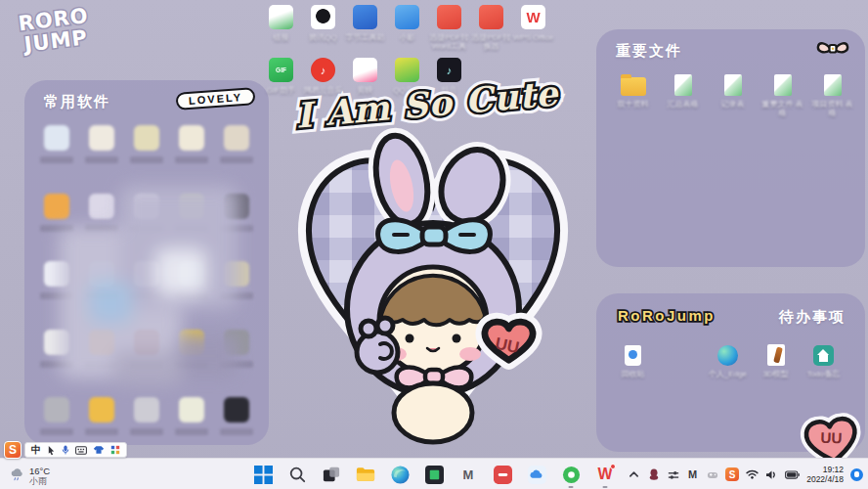 This screenshot has width=868, height=489. What do you see at coordinates (502, 474) in the screenshot?
I see `taskbar-redapp-icon` at bounding box center [502, 474].